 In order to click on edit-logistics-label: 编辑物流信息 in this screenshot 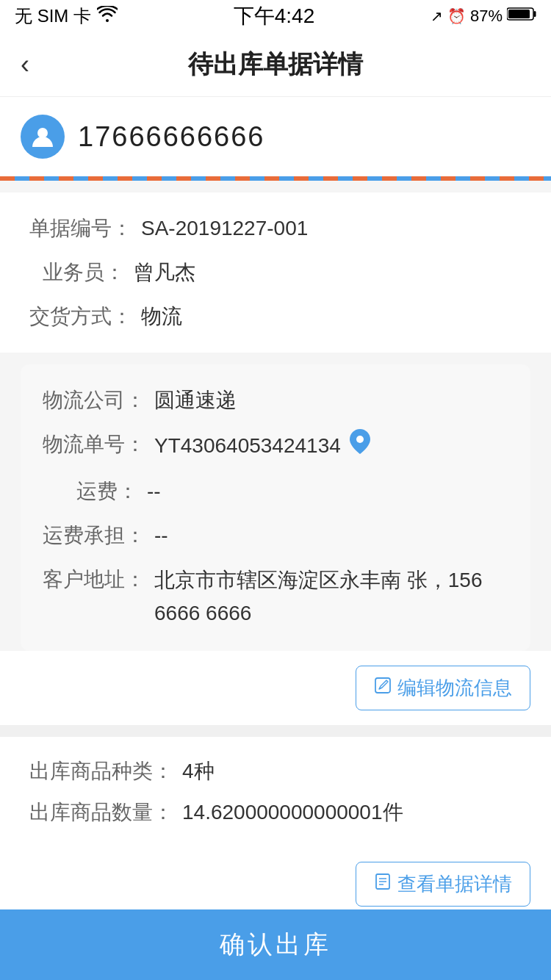, I will do `click(455, 688)`.